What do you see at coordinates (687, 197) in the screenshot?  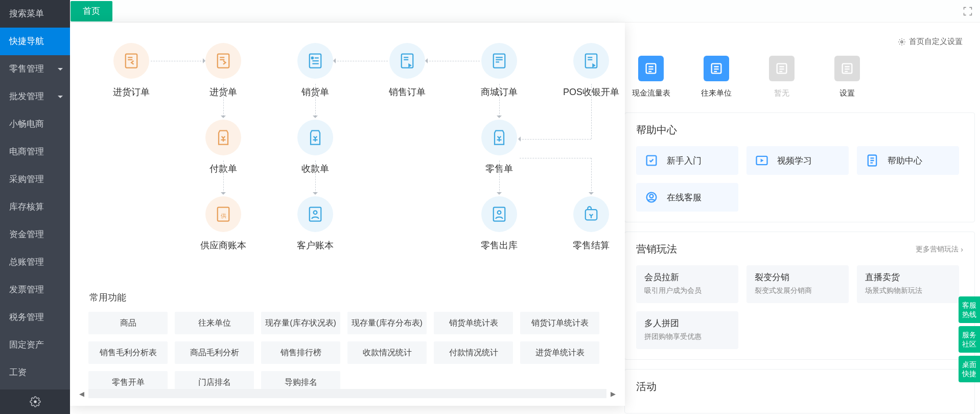 I see `help-item-3: 在线客服` at bounding box center [687, 197].